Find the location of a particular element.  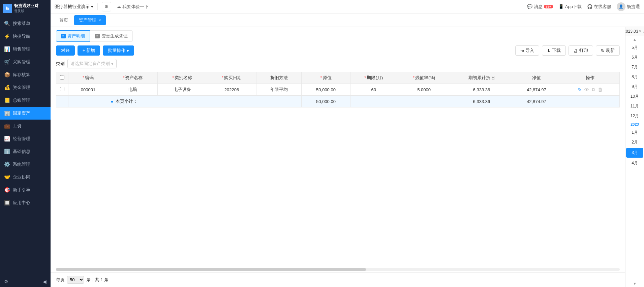

sidebar-item-label: 经营管理 is located at coordinates (22, 139).